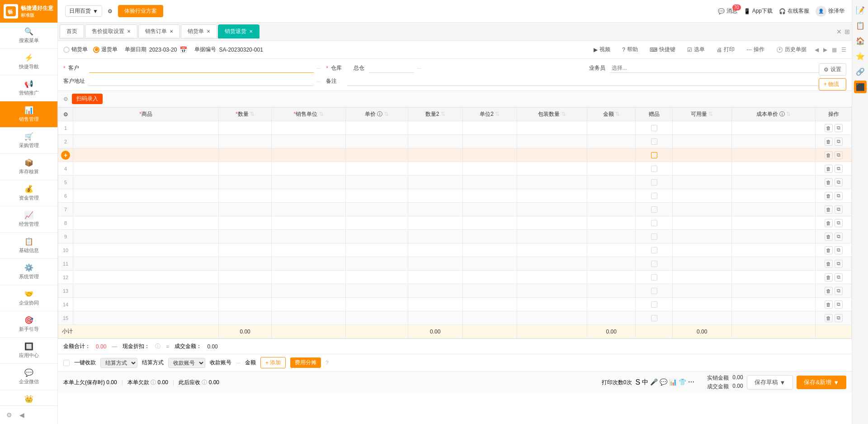  Describe the element at coordinates (844, 50) in the screenshot. I see `list-view-icon: ☰` at that location.